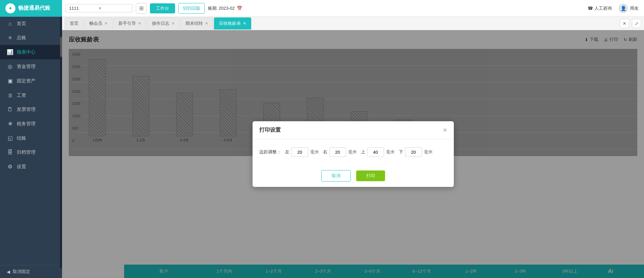 The image size is (644, 278). What do you see at coordinates (142, 8) in the screenshot?
I see `copy-icon: ⊞` at bounding box center [142, 8].